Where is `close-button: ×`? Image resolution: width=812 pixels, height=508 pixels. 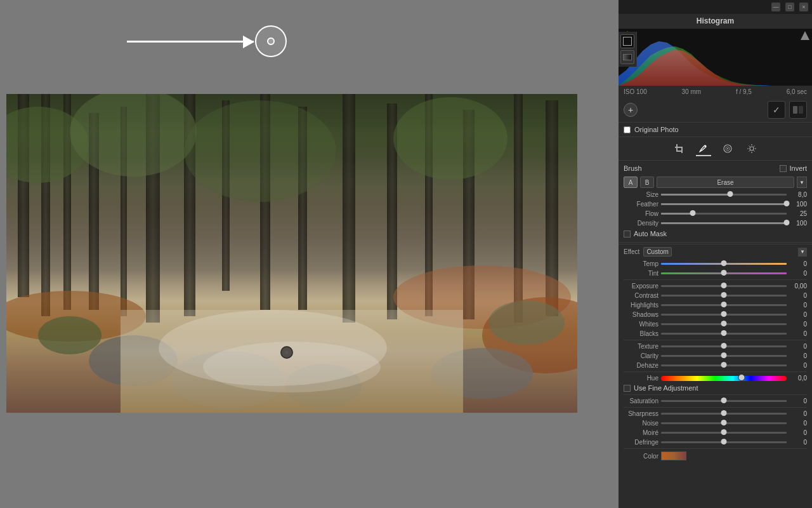
close-button: × is located at coordinates (804, 7).